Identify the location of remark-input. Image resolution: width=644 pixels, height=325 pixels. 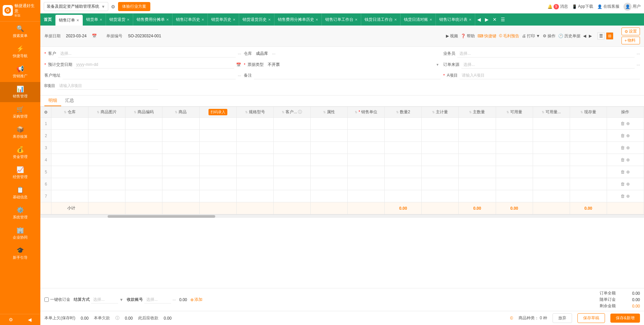
(347, 75).